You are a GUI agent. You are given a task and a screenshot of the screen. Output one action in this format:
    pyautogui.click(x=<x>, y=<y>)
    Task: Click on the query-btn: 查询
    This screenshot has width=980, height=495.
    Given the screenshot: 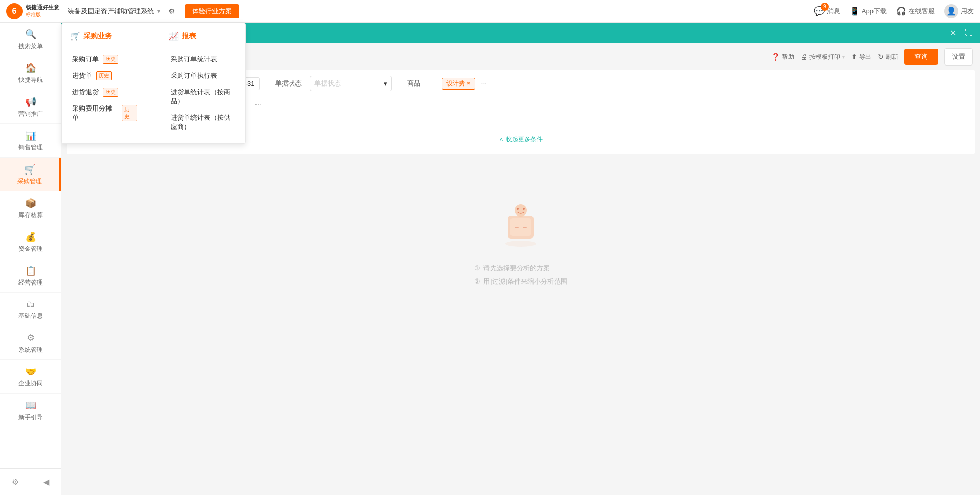 What is the action you would take?
    pyautogui.click(x=921, y=57)
    